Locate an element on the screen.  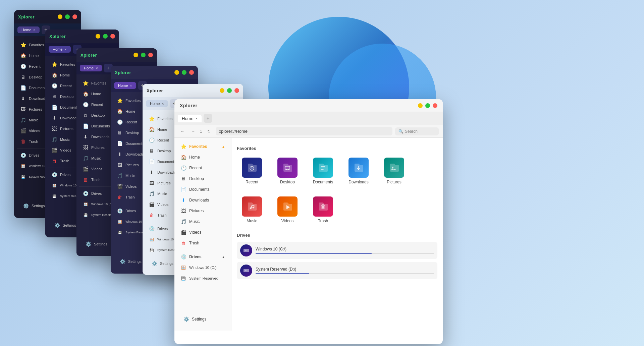
s6-drives: 💿 Drives ▲ is located at coordinates (203, 257).